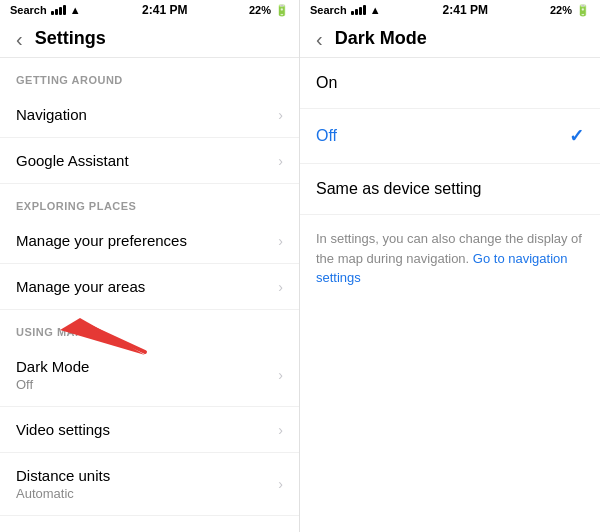  I want to click on section-header-using-maps: USING MAPS, so click(150, 327).